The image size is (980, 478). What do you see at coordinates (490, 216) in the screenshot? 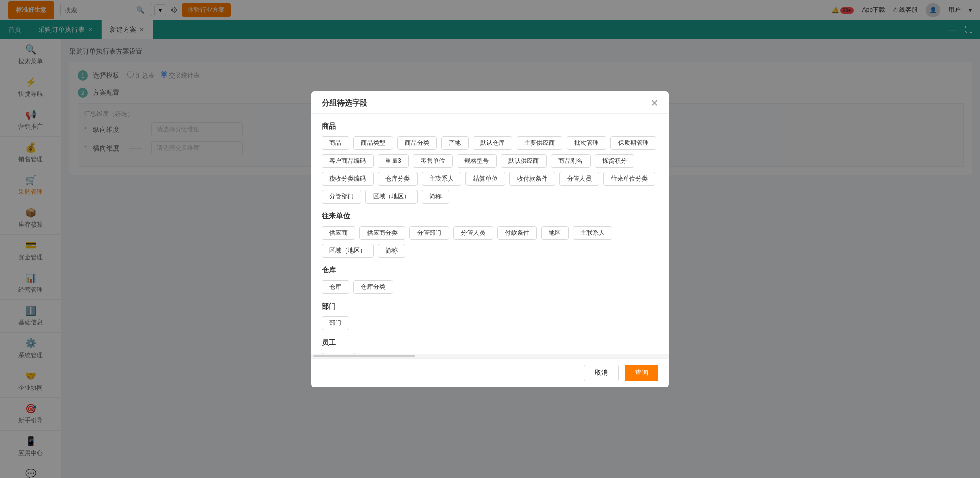
I see `section-partner-title: 往来单位` at bounding box center [490, 216].